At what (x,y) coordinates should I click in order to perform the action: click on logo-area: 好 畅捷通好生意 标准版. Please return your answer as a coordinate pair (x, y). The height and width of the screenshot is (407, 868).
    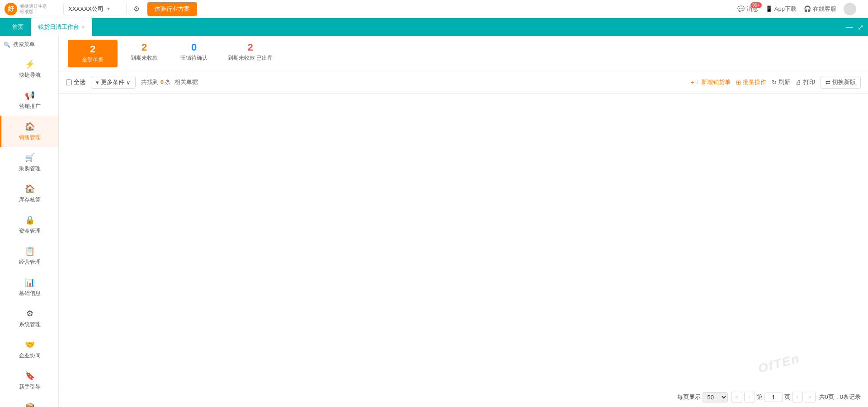
    Looking at the image, I should click on (34, 9).